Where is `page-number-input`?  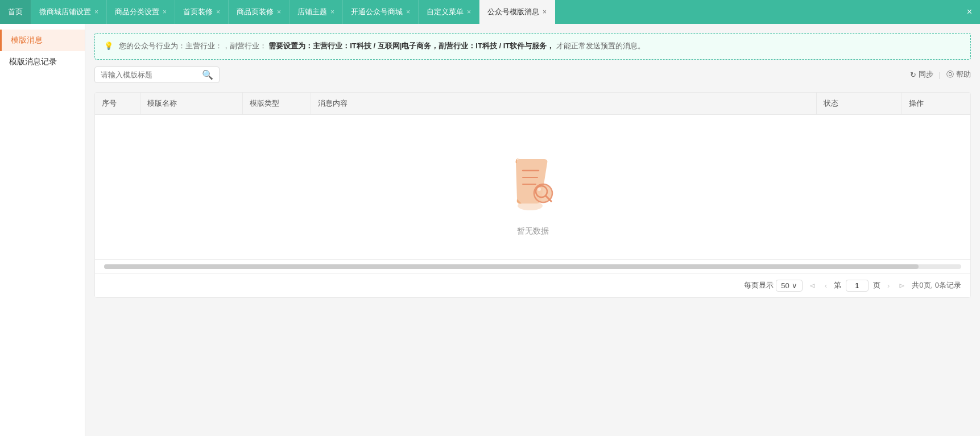 page-number-input is located at coordinates (857, 285).